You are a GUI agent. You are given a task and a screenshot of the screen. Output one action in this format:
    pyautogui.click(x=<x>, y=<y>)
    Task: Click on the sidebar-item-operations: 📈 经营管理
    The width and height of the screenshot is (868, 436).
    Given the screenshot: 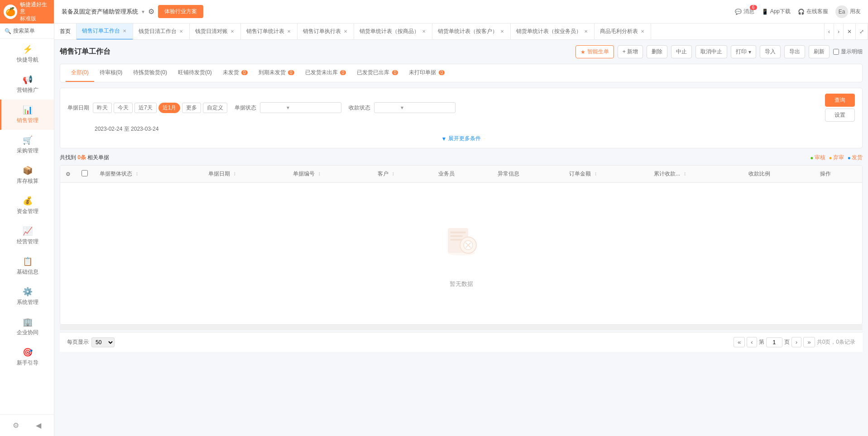 What is the action you would take?
    pyautogui.click(x=27, y=236)
    